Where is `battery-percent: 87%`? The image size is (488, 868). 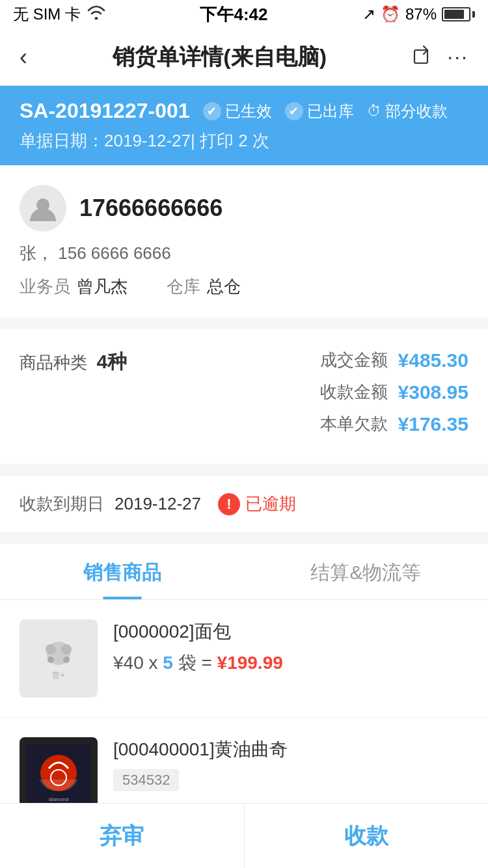 battery-percent: 87% is located at coordinates (421, 14).